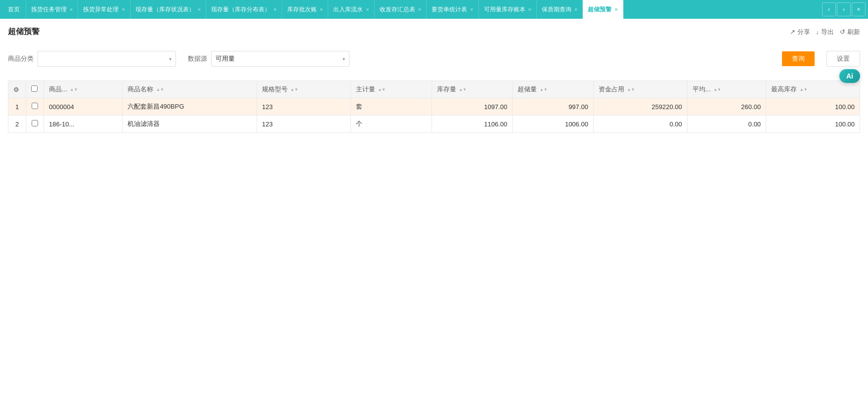 The width and height of the screenshot is (868, 395). What do you see at coordinates (631, 90) in the screenshot?
I see `sort-arrows-capital: ▲▼` at bounding box center [631, 90].